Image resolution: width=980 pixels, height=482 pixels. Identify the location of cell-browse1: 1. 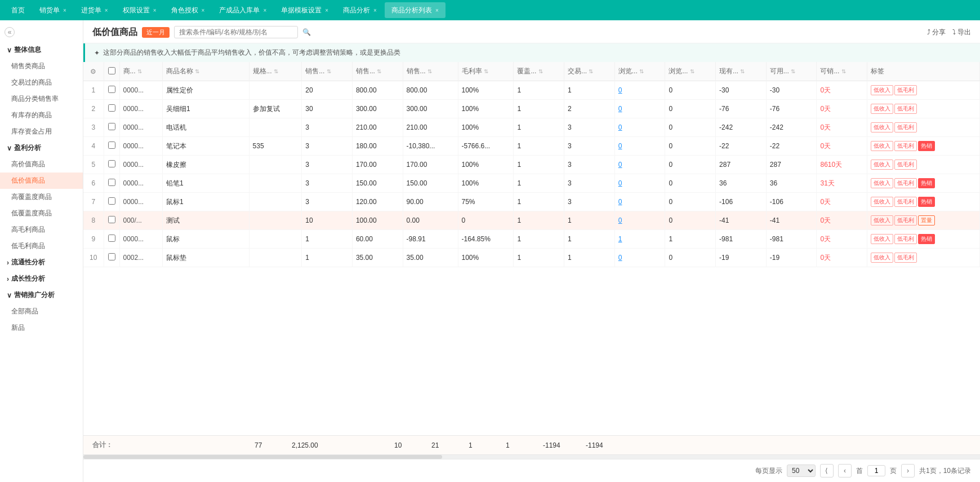
(640, 239).